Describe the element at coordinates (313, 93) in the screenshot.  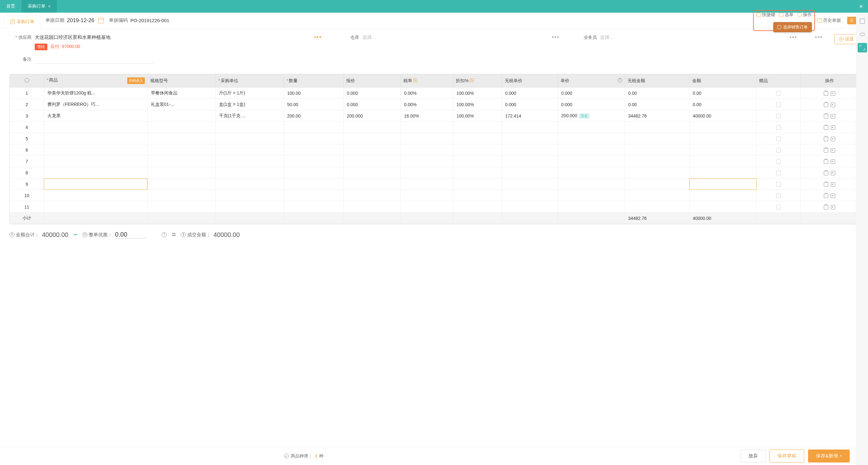
I see `cell-qty: 100.00` at that location.